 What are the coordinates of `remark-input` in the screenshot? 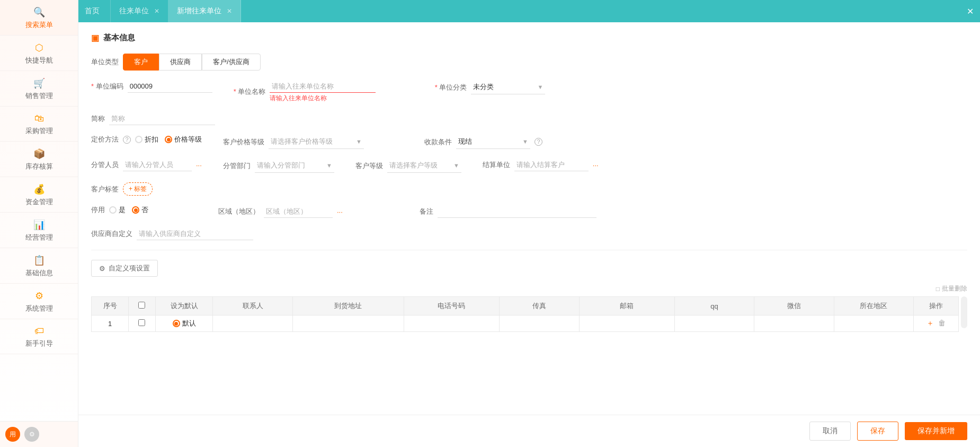 It's located at (517, 212).